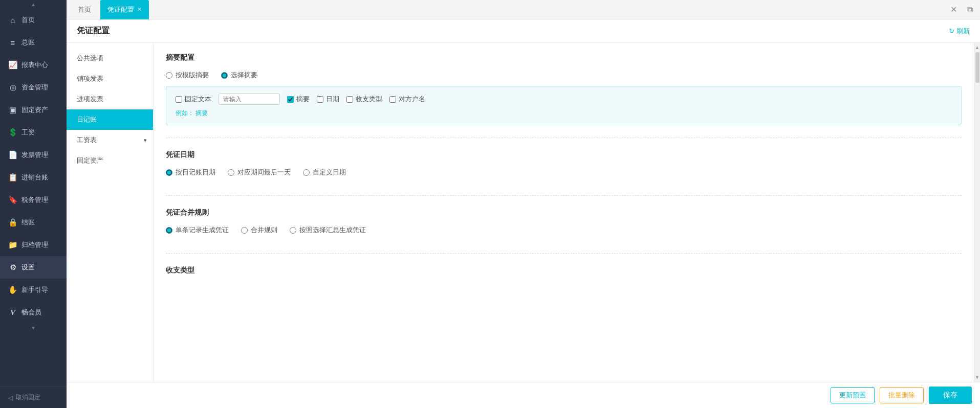 The height and width of the screenshot is (408, 980). What do you see at coordinates (28, 42) in the screenshot?
I see `sidebar-item-label: 总账` at bounding box center [28, 42].